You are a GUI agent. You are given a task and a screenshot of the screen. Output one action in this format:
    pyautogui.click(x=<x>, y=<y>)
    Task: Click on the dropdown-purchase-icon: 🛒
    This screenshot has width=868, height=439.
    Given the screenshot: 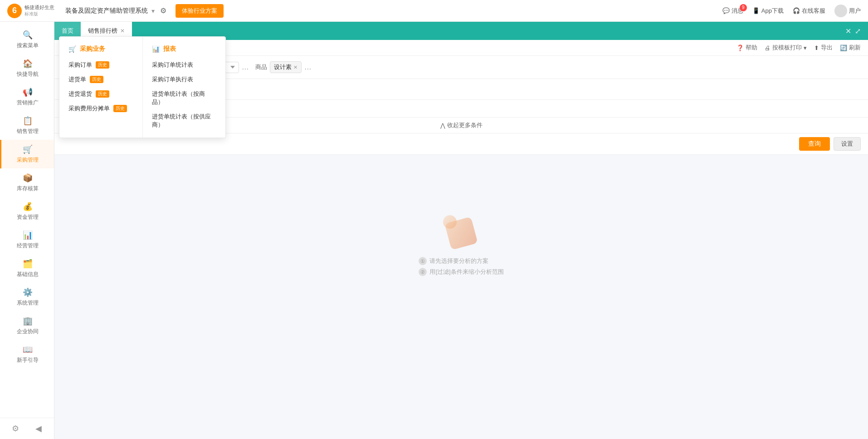 What is the action you would take?
    pyautogui.click(x=73, y=49)
    